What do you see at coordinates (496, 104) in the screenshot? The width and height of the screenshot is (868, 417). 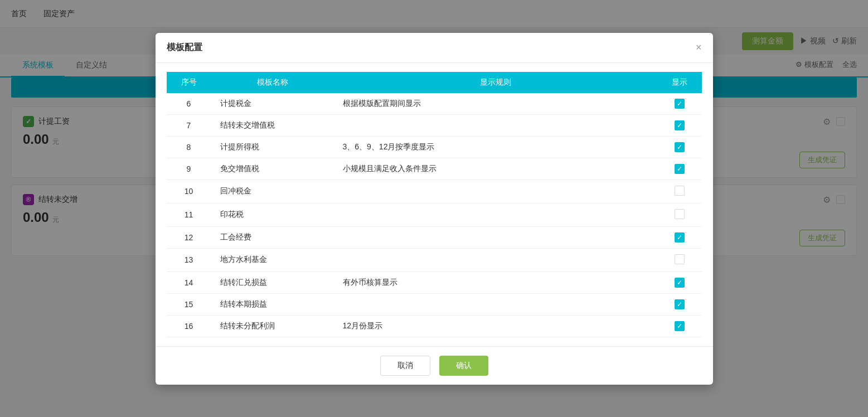 I see `cell-rule: 根据模版配置期间显示` at bounding box center [496, 104].